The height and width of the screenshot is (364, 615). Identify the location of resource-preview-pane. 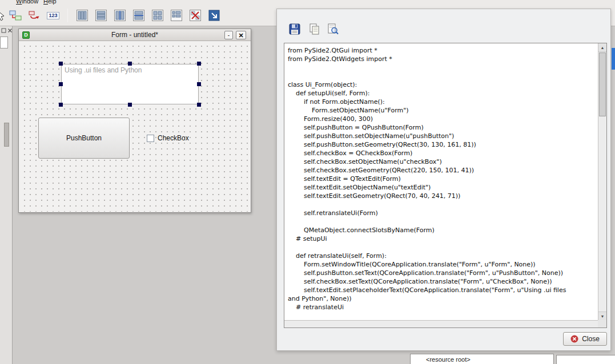
(586, 359).